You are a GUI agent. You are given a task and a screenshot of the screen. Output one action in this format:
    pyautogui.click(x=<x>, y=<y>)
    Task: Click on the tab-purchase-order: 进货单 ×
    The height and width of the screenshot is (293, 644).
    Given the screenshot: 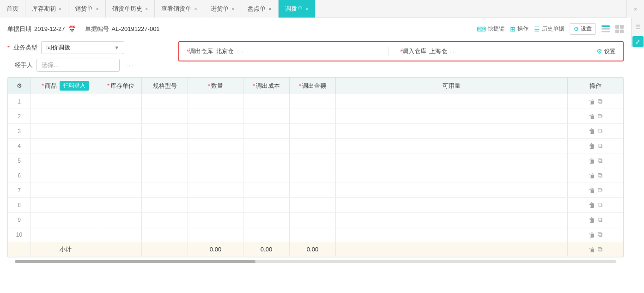 What is the action you would take?
    pyautogui.click(x=223, y=9)
    